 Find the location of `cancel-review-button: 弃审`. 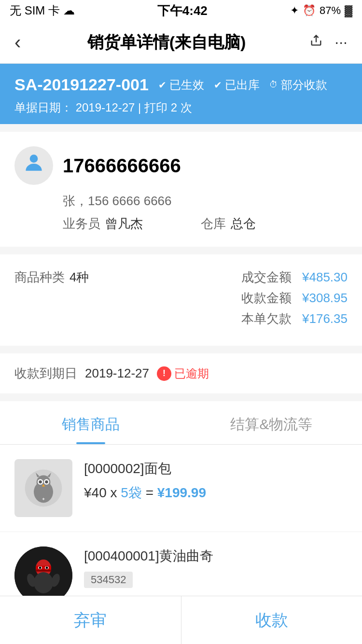

cancel-review-button: 弃审 is located at coordinates (91, 620).